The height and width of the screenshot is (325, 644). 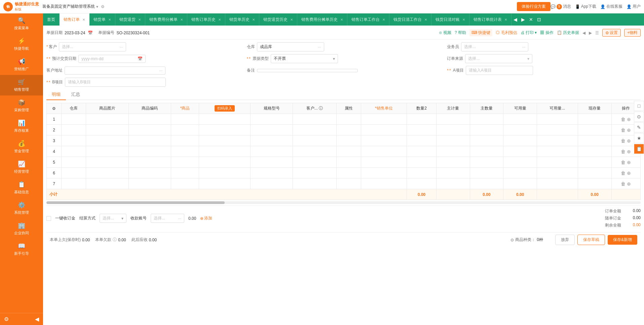 I want to click on sidebar-collapse-icon: ◀, so click(x=37, y=319).